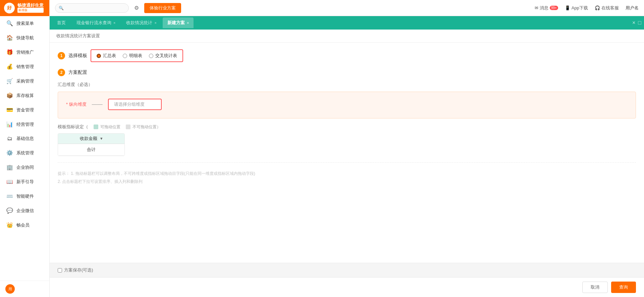 Image resolution: width=644 pixels, height=297 pixels. Describe the element at coordinates (25, 110) in the screenshot. I see `sidebar-item-finance: 💳 资金管理` at that location.